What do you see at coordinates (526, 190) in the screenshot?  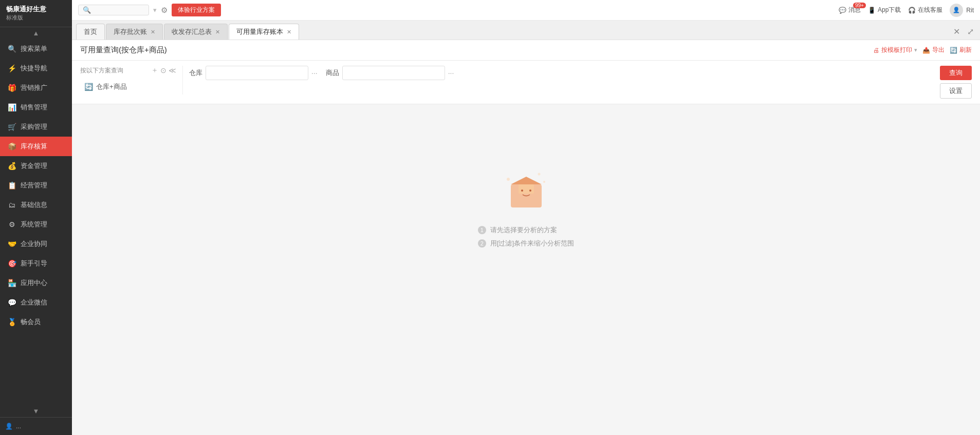 I see `empty-illustration` at bounding box center [526, 190].